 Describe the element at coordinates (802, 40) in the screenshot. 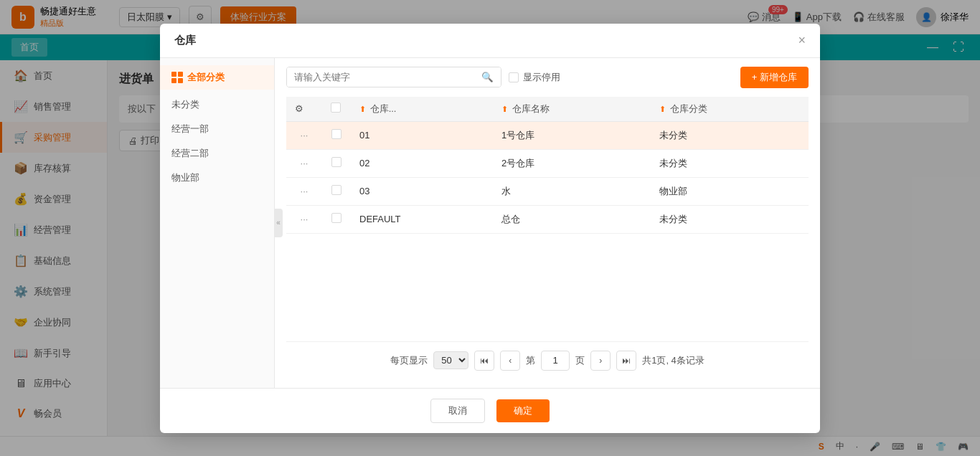

I see `dialog-close-button: ×` at that location.